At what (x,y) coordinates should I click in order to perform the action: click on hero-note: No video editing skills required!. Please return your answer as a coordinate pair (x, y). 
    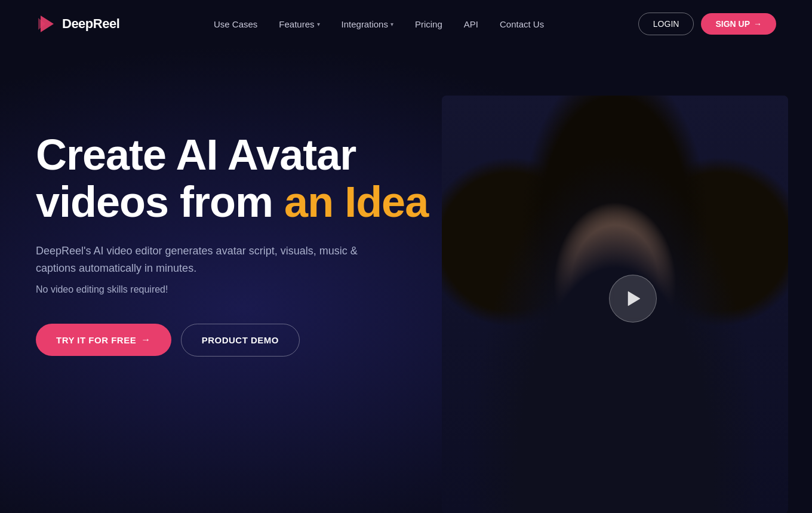
    Looking at the image, I should click on (232, 290).